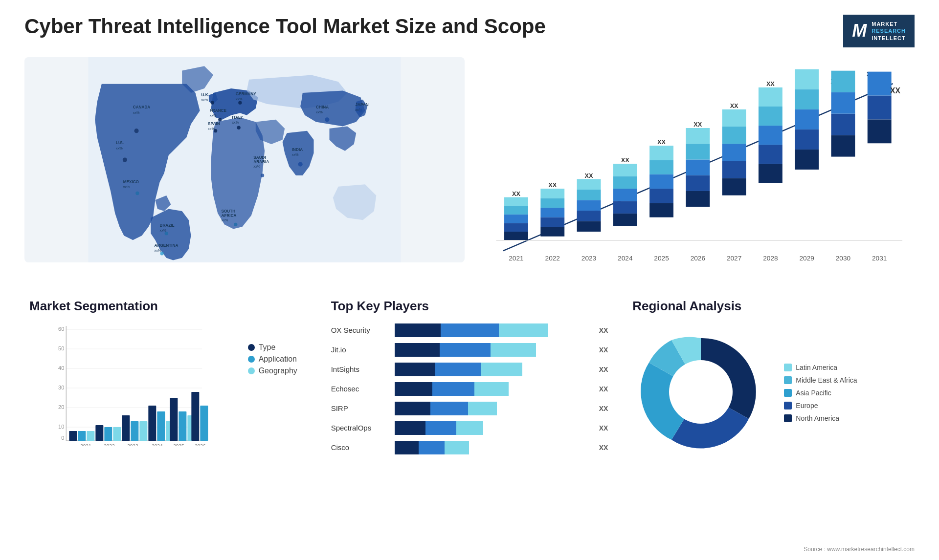 The width and height of the screenshot is (939, 560). What do you see at coordinates (360, 330) in the screenshot?
I see `player-name: OX Security` at bounding box center [360, 330].